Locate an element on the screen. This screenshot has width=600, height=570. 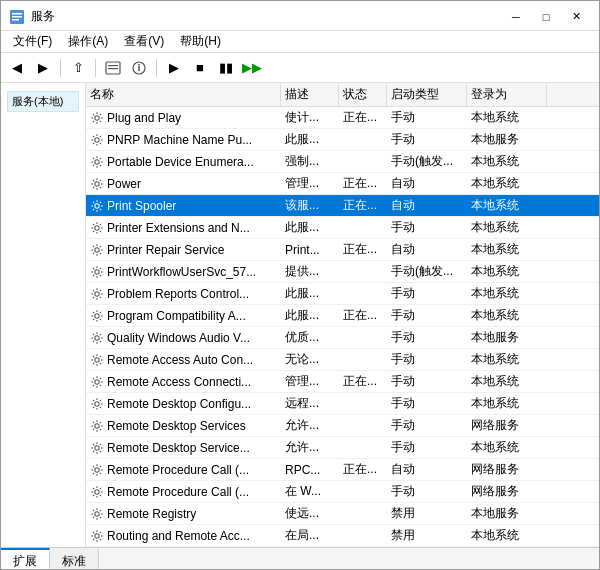
maximize-button: □ is located at coordinates (546, 17).